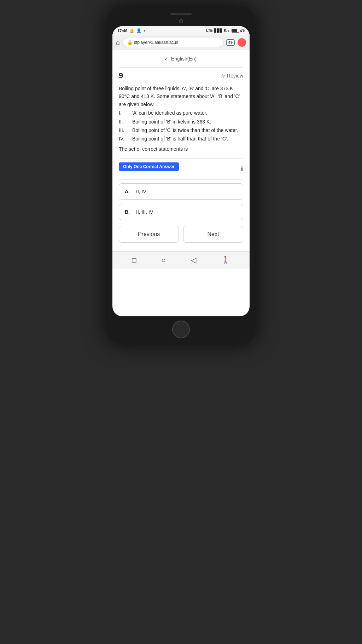 This screenshot has width=362, height=644. What do you see at coordinates (181, 14) in the screenshot?
I see `phone-speaker` at bounding box center [181, 14].